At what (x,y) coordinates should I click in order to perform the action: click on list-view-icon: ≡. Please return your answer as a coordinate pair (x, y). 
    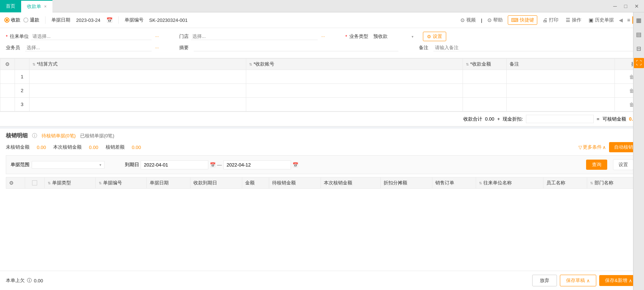
    Looking at the image, I should click on (629, 20).